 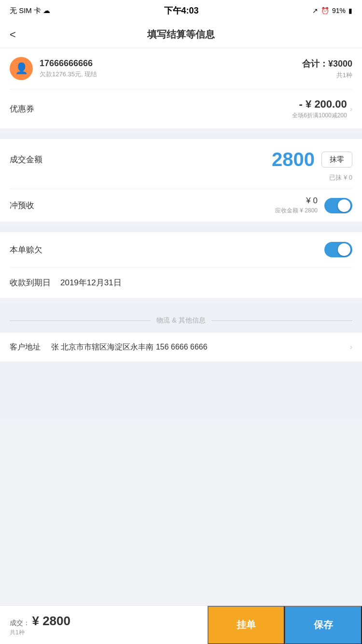 What do you see at coordinates (51, 621) in the screenshot?
I see `bottom-deal-amount: ¥ 2800` at bounding box center [51, 621].